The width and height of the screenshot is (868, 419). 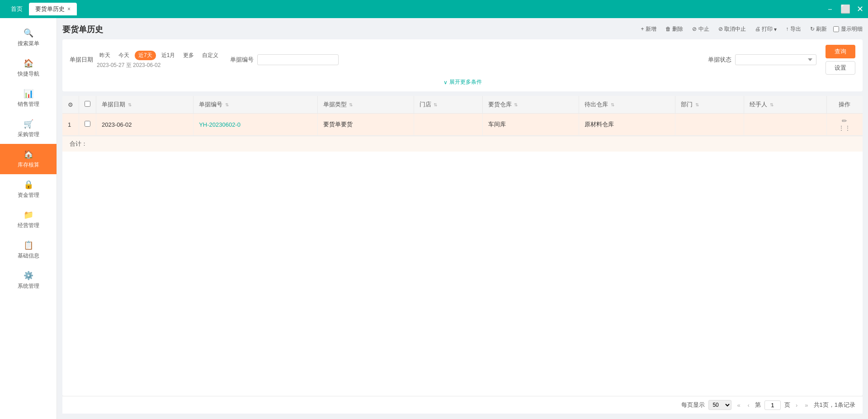 What do you see at coordinates (797, 405) in the screenshot?
I see `page-next-btn: ›` at bounding box center [797, 405].